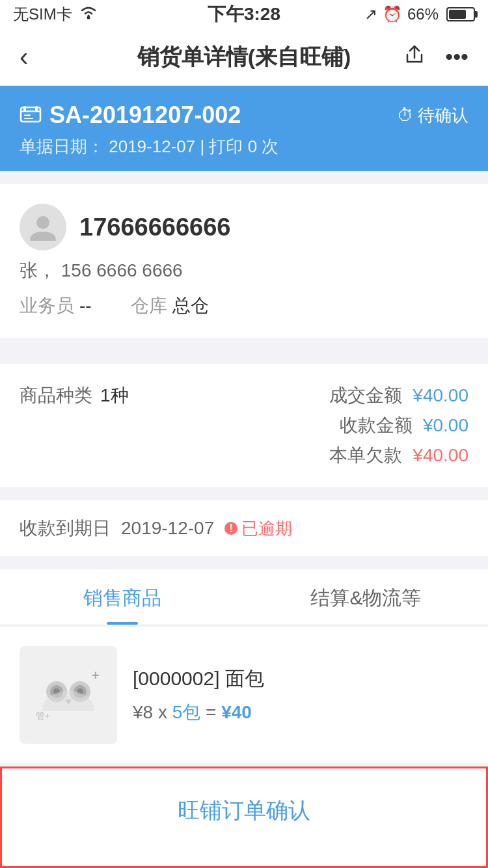 The width and height of the screenshot is (488, 868). What do you see at coordinates (43, 227) in the screenshot?
I see `avatar` at bounding box center [43, 227].